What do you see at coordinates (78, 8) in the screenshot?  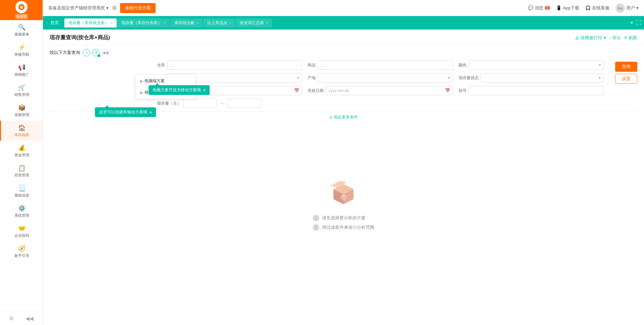 I see `system-selector: 装备及固定资产辅助管理系统 ▾` at bounding box center [78, 8].